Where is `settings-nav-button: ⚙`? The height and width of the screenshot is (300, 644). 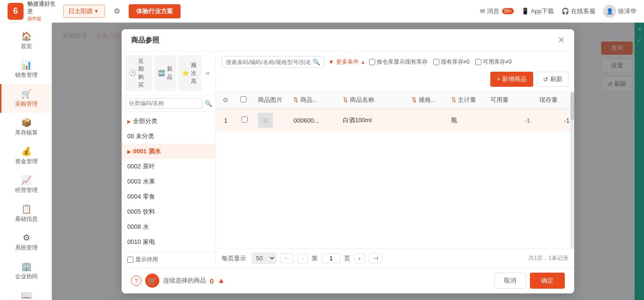 settings-nav-button: ⚙ is located at coordinates (117, 11).